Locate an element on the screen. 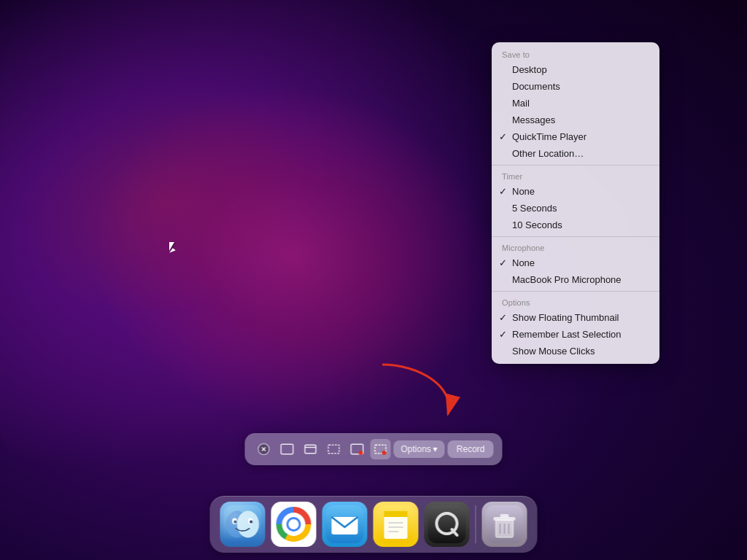 The height and width of the screenshot is (560, 747). menu-item-mic-none: None is located at coordinates (576, 262).